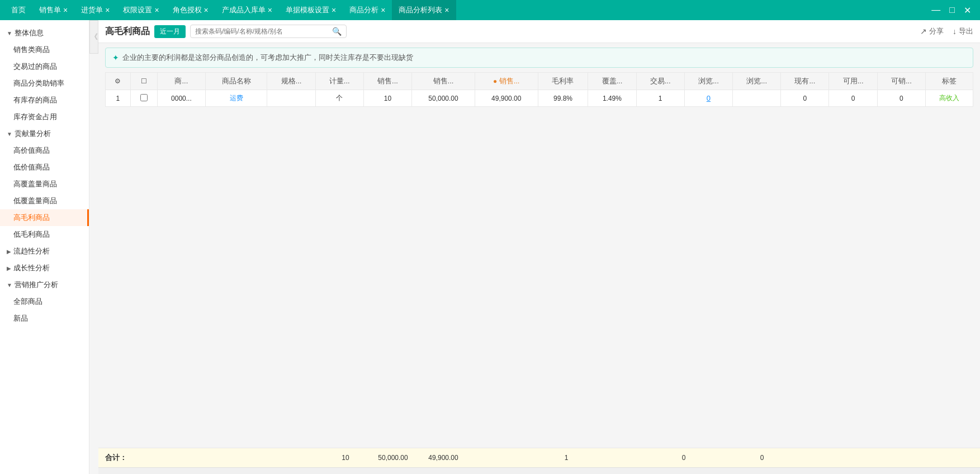 The image size is (980, 474). Describe the element at coordinates (191, 10) in the screenshot. I see `nav-role: 角色授权 ×` at that location.